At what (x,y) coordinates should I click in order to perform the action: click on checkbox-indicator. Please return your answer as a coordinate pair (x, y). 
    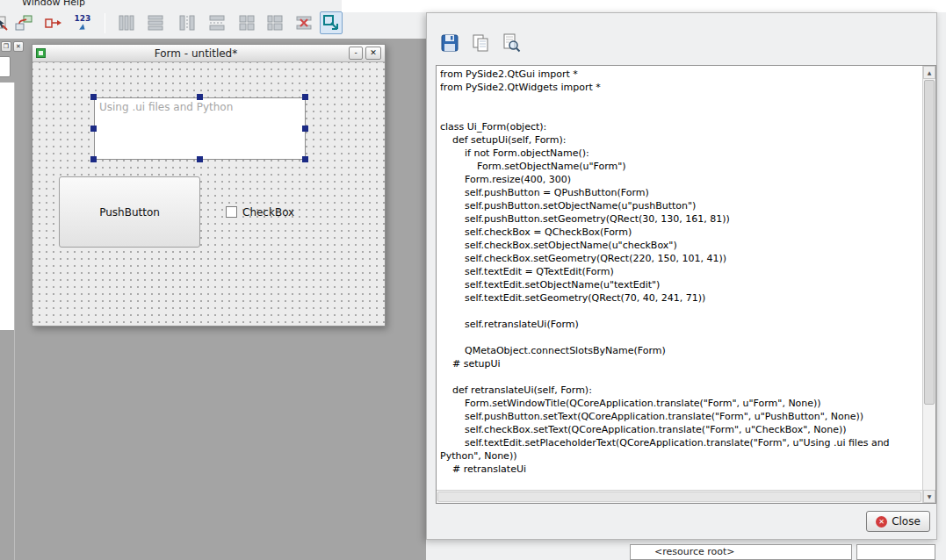
    Looking at the image, I should click on (232, 212).